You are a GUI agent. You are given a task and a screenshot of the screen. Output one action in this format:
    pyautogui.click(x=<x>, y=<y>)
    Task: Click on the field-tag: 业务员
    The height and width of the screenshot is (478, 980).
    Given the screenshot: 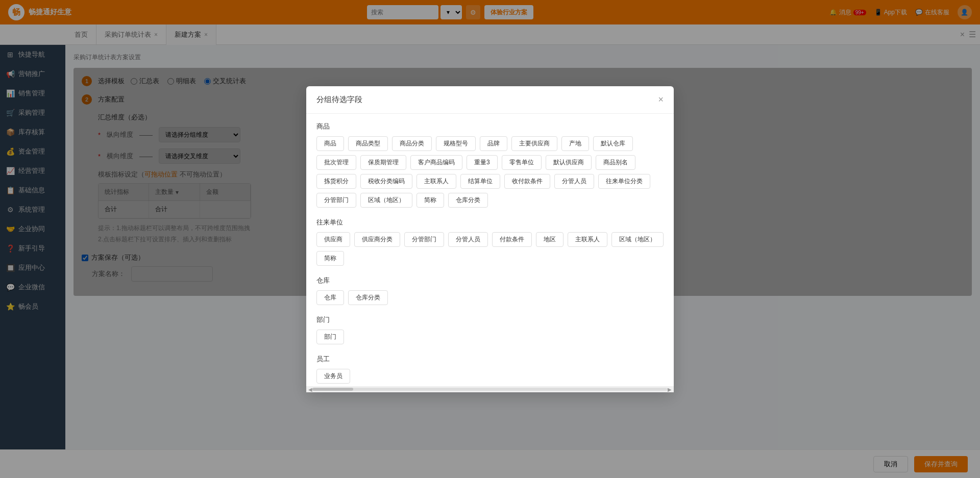 What is the action you would take?
    pyautogui.click(x=333, y=376)
    